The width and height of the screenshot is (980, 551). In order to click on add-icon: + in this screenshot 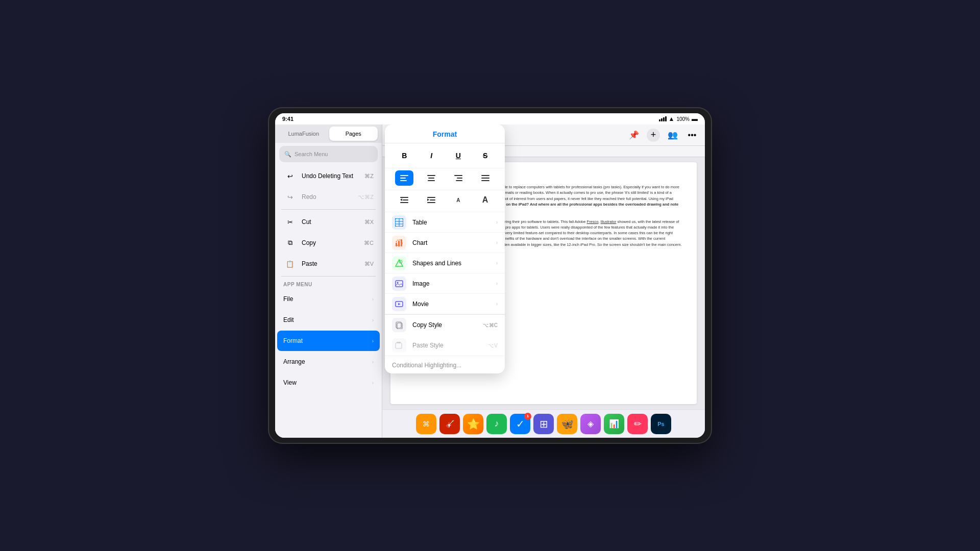, I will do `click(653, 135)`.